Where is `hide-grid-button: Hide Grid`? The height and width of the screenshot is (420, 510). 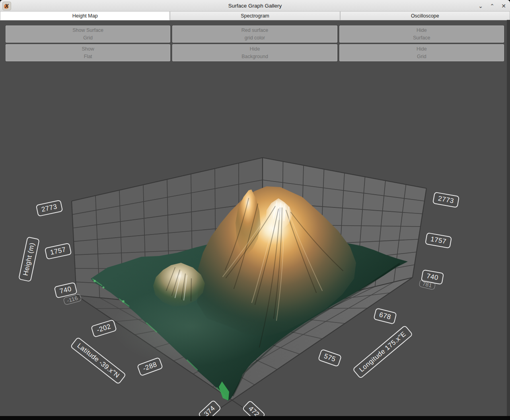
hide-grid-button: Hide Grid is located at coordinates (422, 53).